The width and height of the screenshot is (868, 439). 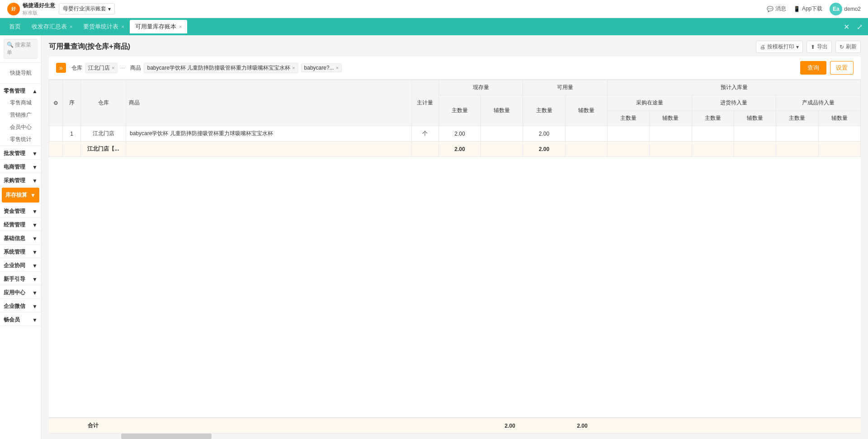 I want to click on sidebar-item-retail-stats: 零售统计, so click(x=21, y=139).